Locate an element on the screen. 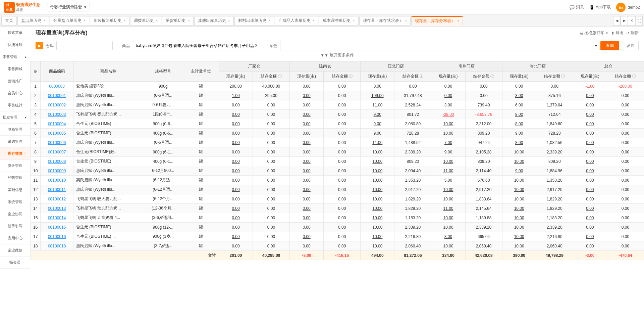 The image size is (644, 324). sidebar-item-wholesale: 批发管理 ▼ is located at coordinates (15, 118).